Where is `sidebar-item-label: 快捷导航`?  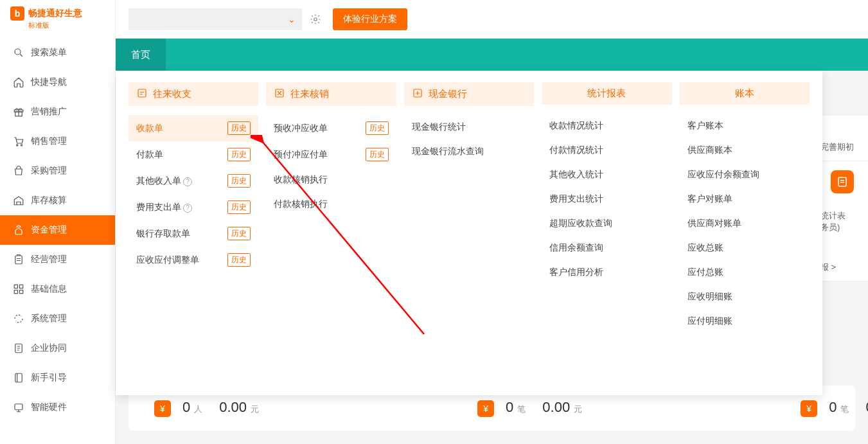
sidebar-item-label: 快捷导航 is located at coordinates (49, 82).